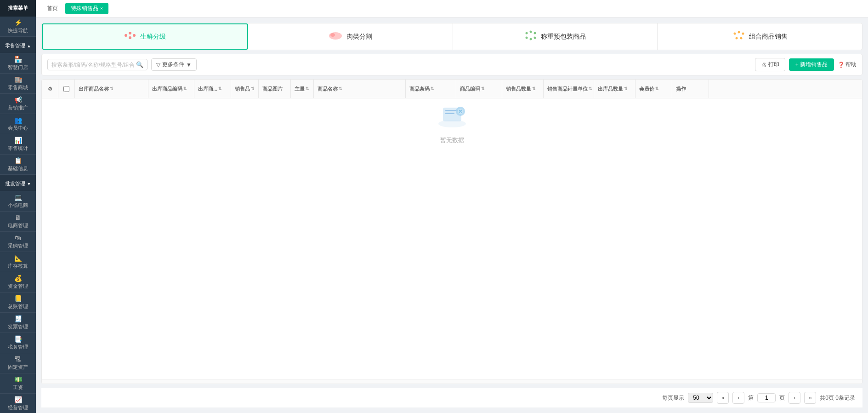 Image resolution: width=868 pixels, height=413 pixels. What do you see at coordinates (87, 8) in the screenshot?
I see `active-tab: 特殊销售品 ×` at bounding box center [87, 8].